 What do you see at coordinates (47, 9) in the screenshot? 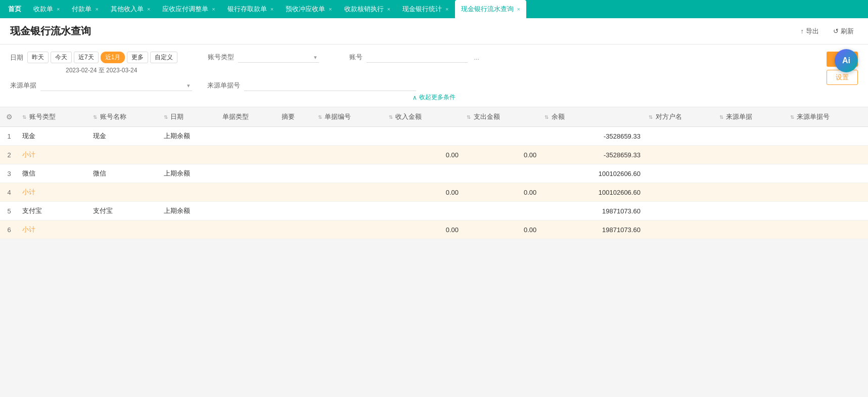
I see `nav-tab-0: 收款单 ×` at bounding box center [47, 9].